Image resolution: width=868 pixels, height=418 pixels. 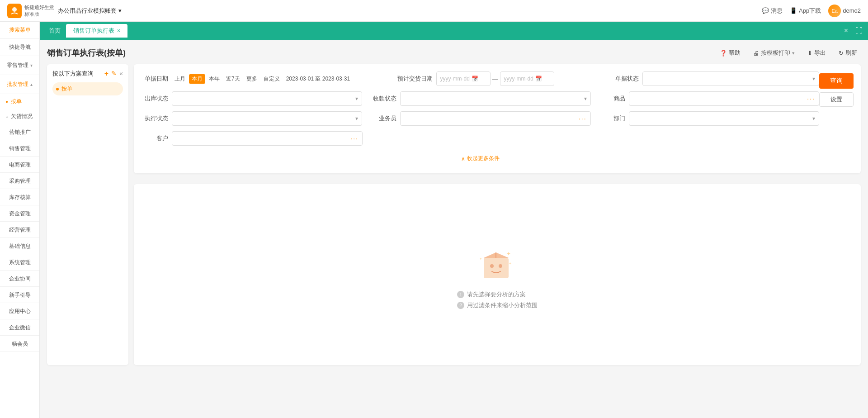 I want to click on tab-close-all-icon: ×, so click(x=846, y=31).